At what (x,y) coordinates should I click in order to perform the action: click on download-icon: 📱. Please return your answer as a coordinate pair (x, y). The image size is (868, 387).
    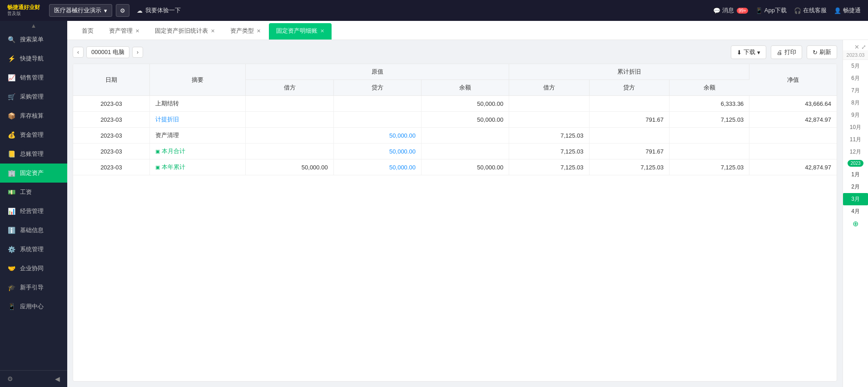
    Looking at the image, I should click on (759, 11).